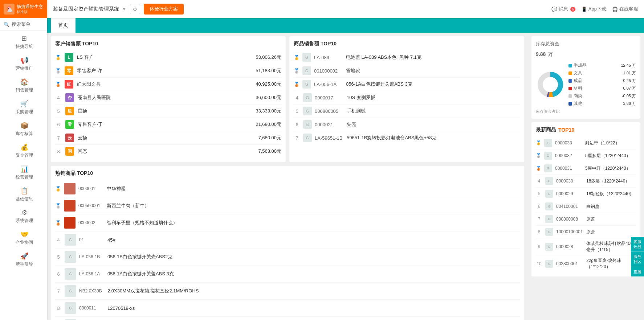 The height and width of the screenshot is (320, 644). Describe the element at coordinates (70, 138) in the screenshot. I see `customer-avatar: 云` at that location.